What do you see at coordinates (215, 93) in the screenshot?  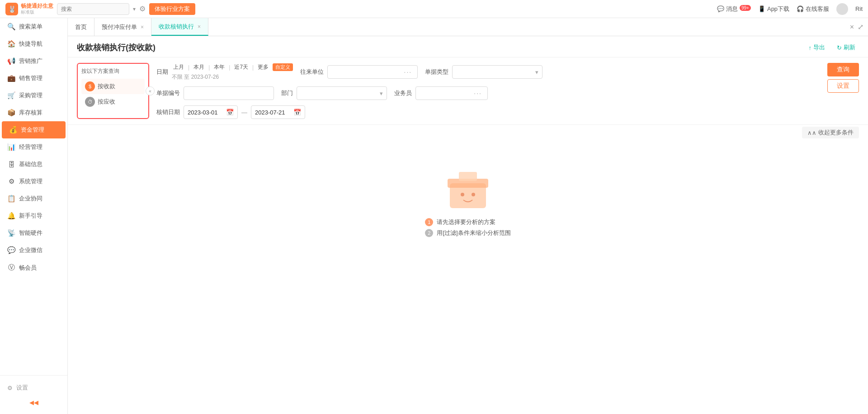 I see `filter-field-docnum: 单据编号` at bounding box center [215, 93].